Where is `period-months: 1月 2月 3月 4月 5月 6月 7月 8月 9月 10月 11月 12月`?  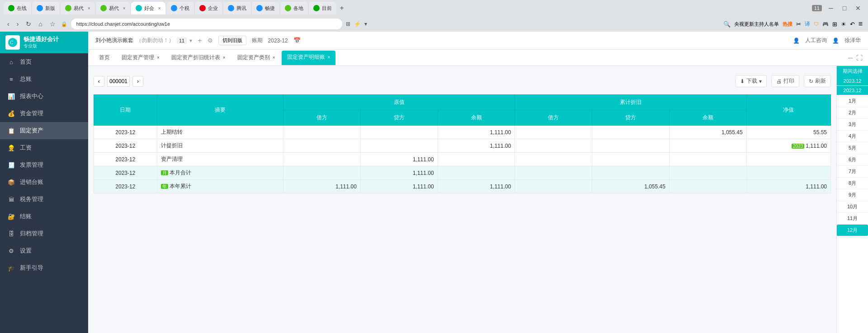
period-months: 1月 2月 3月 4月 5月 6月 7月 8月 9月 10月 11月 12月 is located at coordinates (853, 166).